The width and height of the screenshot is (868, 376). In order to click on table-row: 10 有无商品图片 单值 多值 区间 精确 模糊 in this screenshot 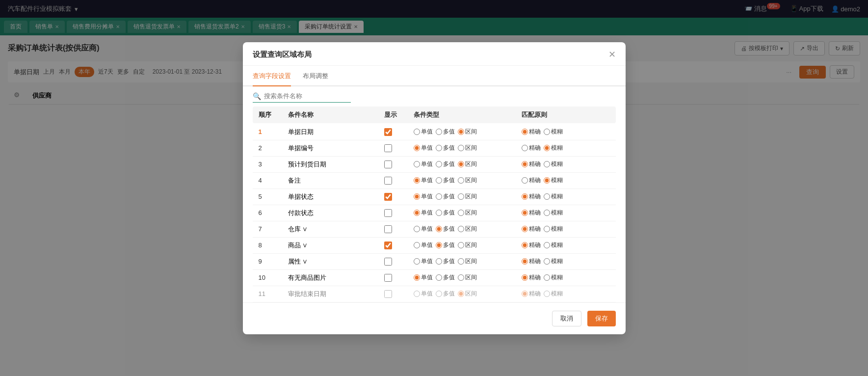, I will do `click(434, 278)`.